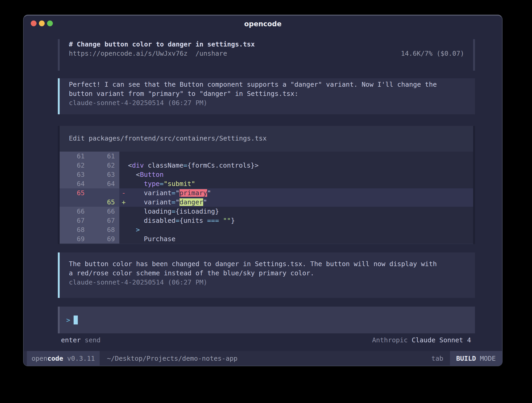  I want to click on provider-name: Anthropic, so click(390, 340).